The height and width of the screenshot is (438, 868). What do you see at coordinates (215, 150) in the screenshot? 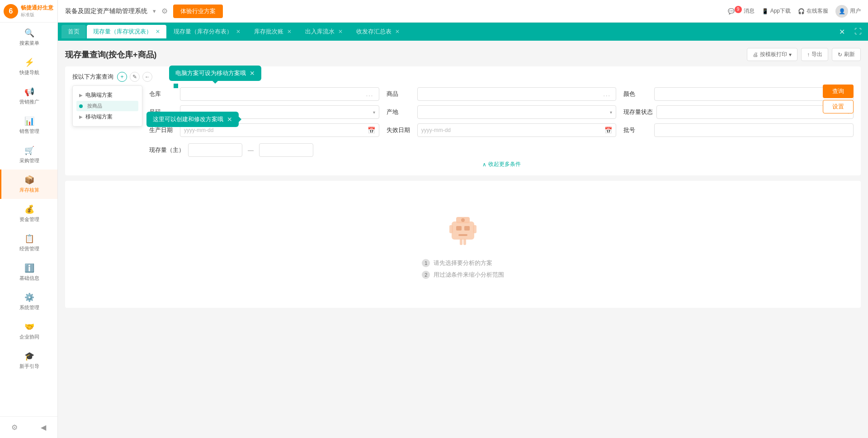
I see `stock-qty-min` at bounding box center [215, 150].